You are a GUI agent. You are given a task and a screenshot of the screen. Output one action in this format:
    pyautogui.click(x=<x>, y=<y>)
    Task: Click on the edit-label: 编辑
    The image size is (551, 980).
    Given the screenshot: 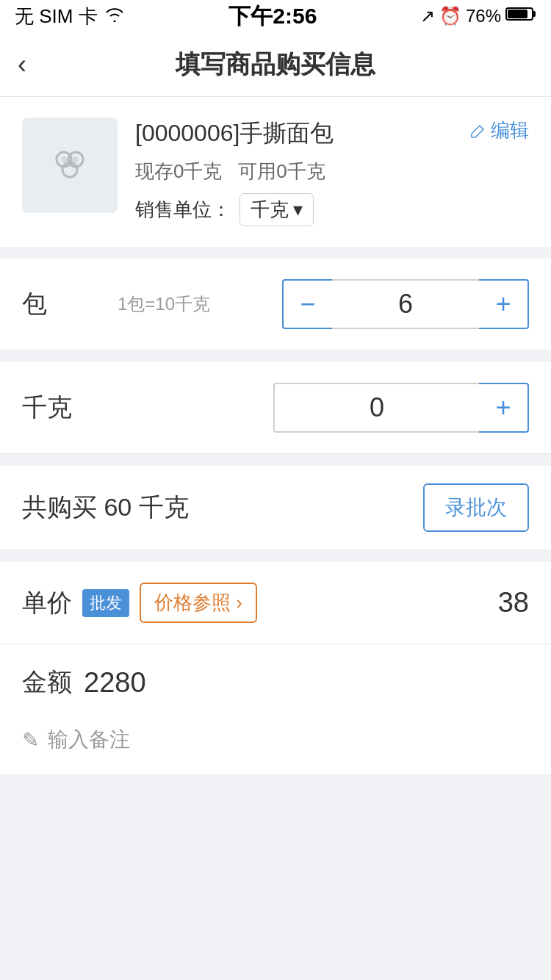 What is the action you would take?
    pyautogui.click(x=510, y=131)
    